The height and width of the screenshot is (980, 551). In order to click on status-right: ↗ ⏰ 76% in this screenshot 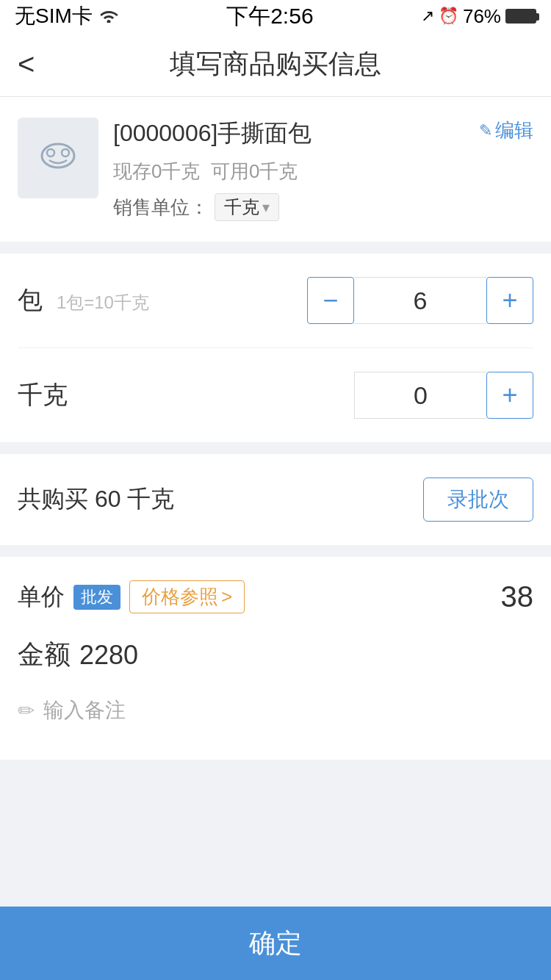, I will do `click(479, 16)`.